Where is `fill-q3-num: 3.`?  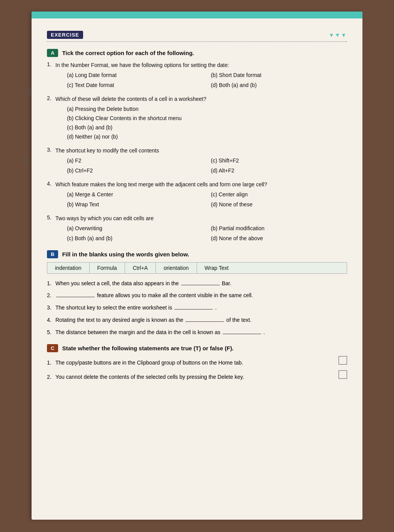
fill-q3-num: 3. is located at coordinates (51, 308).